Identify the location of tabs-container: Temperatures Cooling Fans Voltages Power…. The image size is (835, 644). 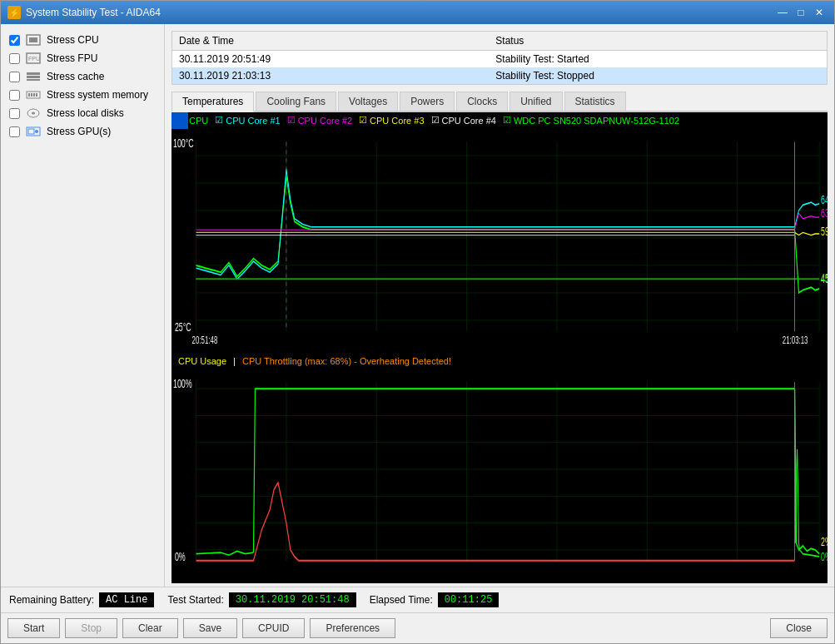
(500, 102).